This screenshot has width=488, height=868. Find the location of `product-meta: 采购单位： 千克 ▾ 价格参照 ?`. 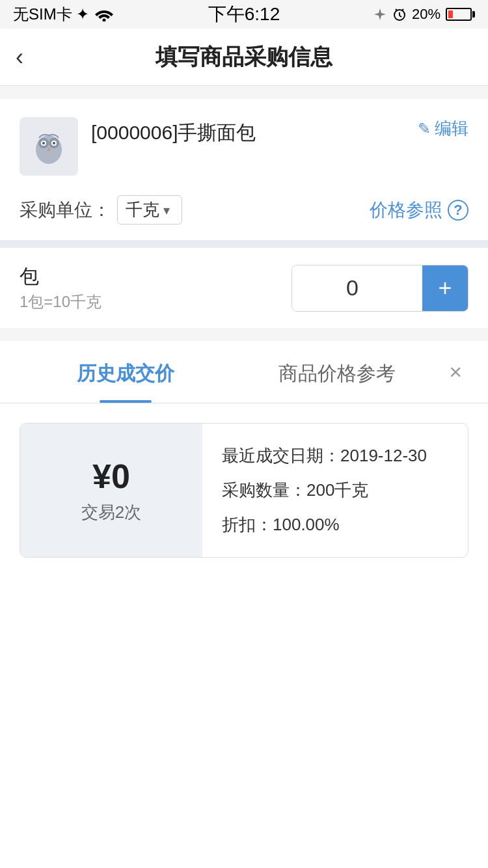

product-meta: 采购单位： 千克 ▾ 价格参照 ? is located at coordinates (244, 210).